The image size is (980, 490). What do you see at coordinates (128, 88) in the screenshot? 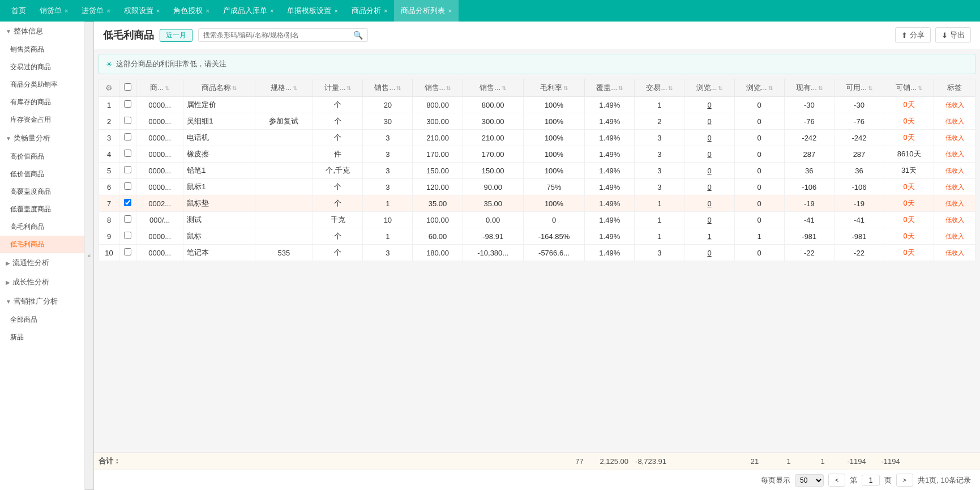
I see `col-checkbox` at bounding box center [128, 88].